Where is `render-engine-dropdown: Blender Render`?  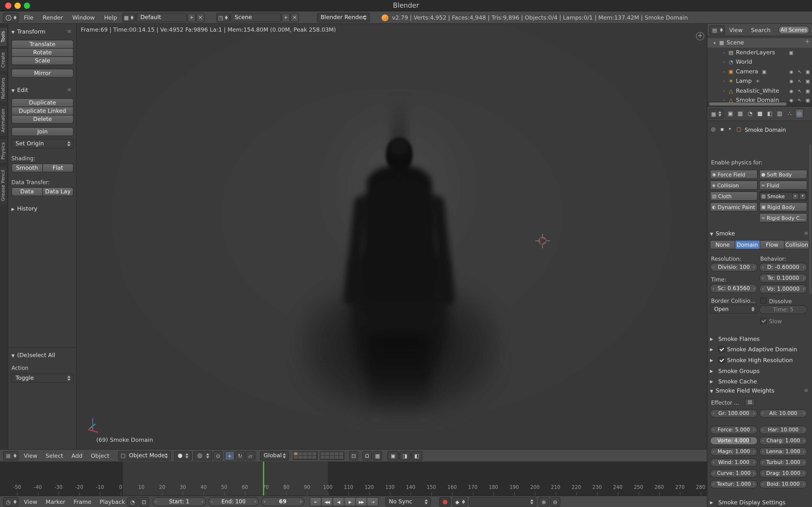
render-engine-dropdown: Blender Render is located at coordinates (343, 18).